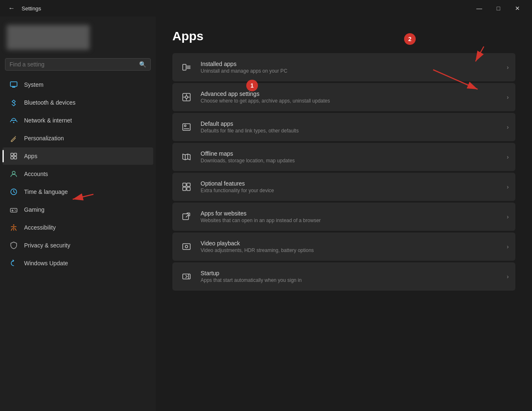 Image resolution: width=532 pixels, height=411 pixels. What do you see at coordinates (78, 174) in the screenshot?
I see `sidebar-item-accounts: Accounts` at bounding box center [78, 174].